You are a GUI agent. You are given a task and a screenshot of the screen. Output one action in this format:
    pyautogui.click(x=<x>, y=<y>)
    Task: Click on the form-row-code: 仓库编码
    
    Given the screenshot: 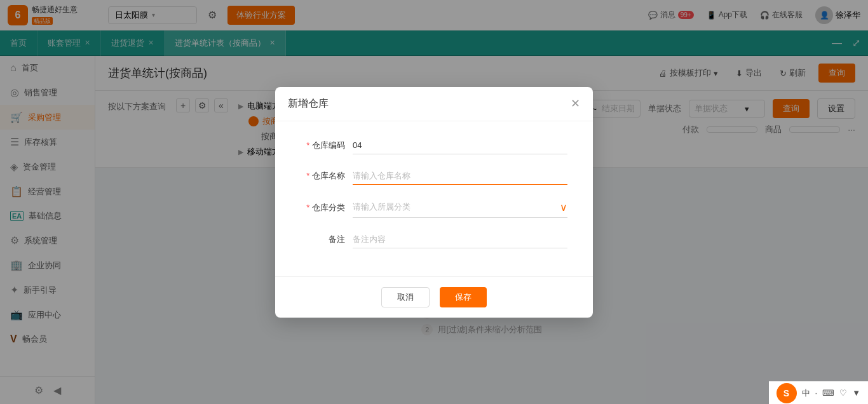 What is the action you would take?
    pyautogui.click(x=434, y=145)
    